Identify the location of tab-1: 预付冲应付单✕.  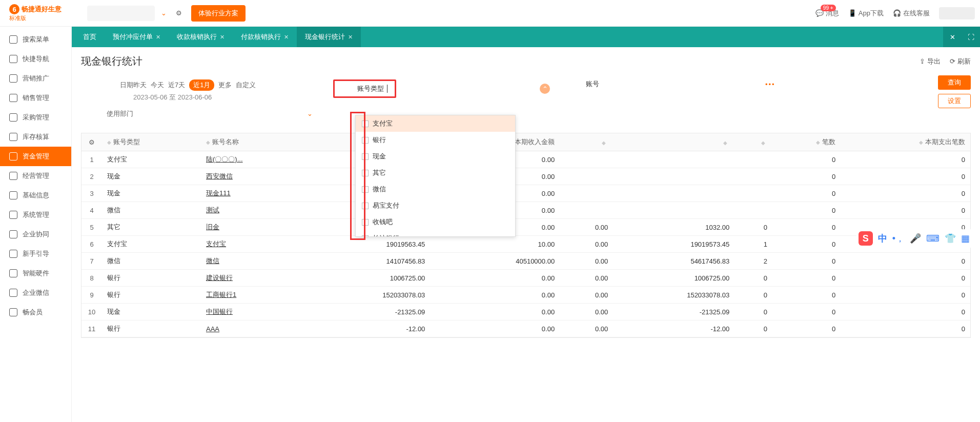
(136, 37).